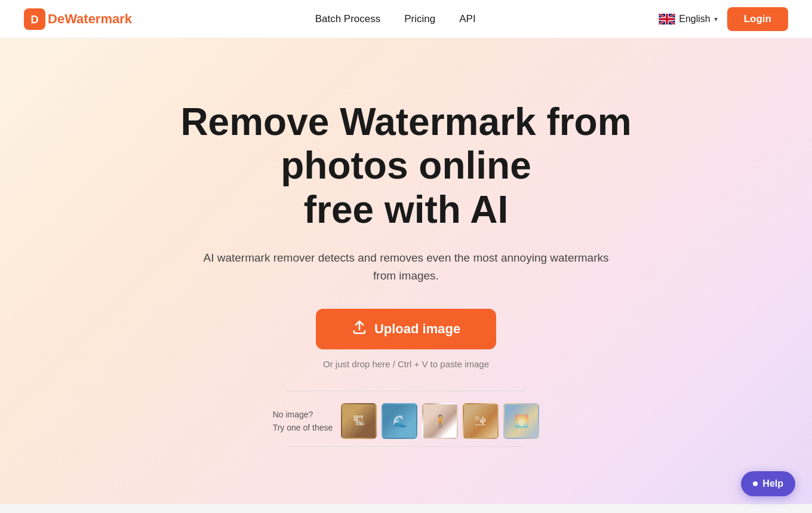  I want to click on nav-right: English ▾ Login, so click(724, 19).